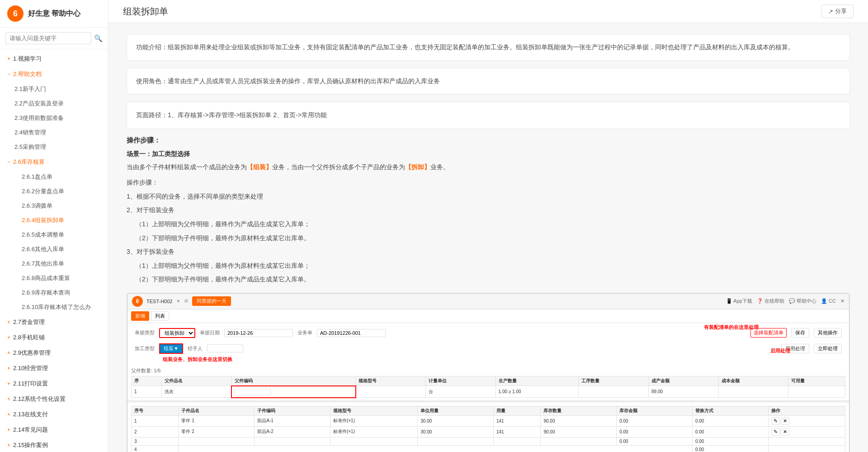 This screenshot has width=868, height=452. Describe the element at coordinates (785, 432) in the screenshot. I see `child-del-btn-2: ✕` at that location.